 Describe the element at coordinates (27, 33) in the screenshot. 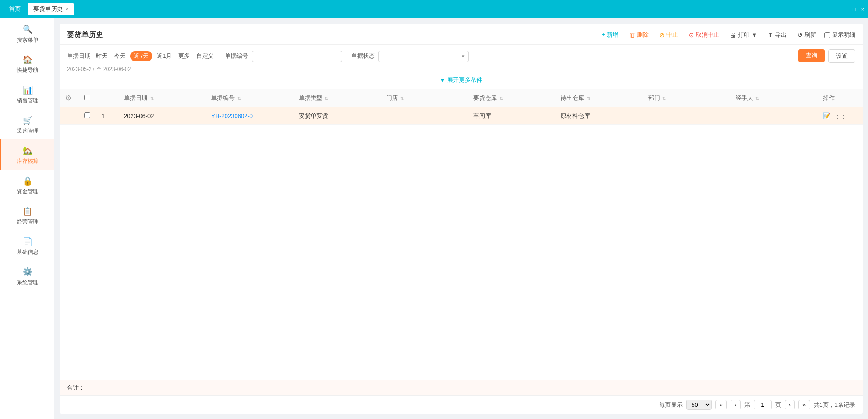

I see `sidebar-item-search-menu: 🔍 搜索菜单` at that location.